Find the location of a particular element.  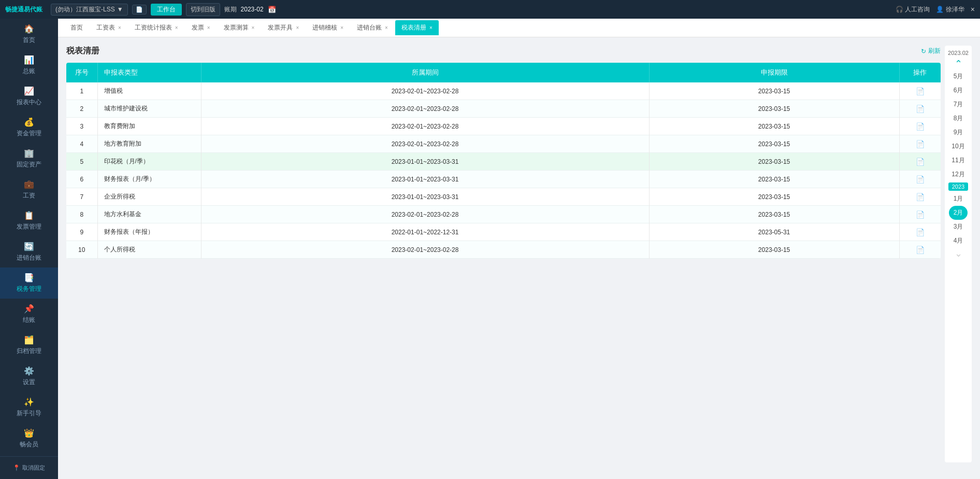

sidebar-item-home: 🏠 首页 is located at coordinates (29, 34).